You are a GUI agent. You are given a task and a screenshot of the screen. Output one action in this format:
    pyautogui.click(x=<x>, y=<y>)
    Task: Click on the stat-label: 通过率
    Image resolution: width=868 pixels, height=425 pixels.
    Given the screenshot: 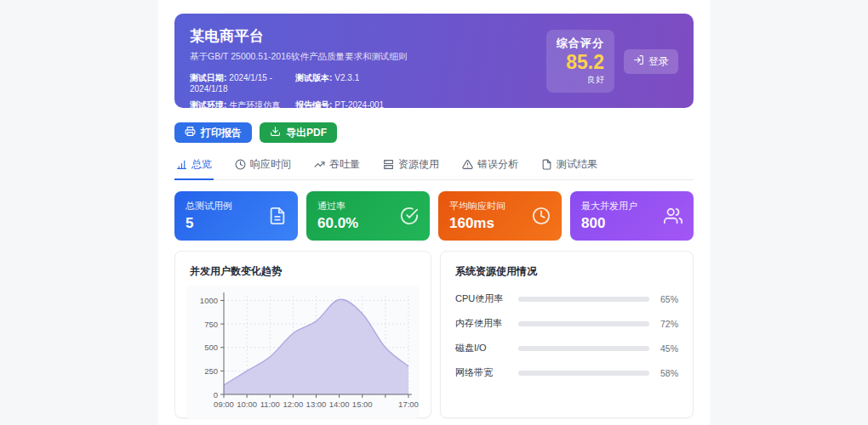 What is the action you would take?
    pyautogui.click(x=338, y=206)
    